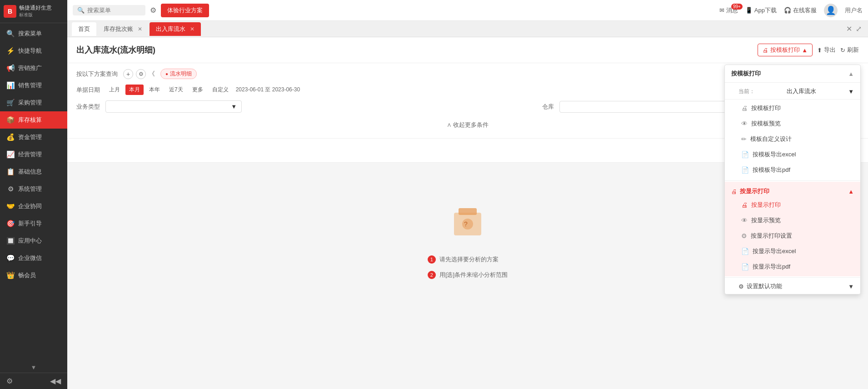 The height and width of the screenshot is (389, 868). I want to click on date-opt-more: 更多, so click(198, 90).